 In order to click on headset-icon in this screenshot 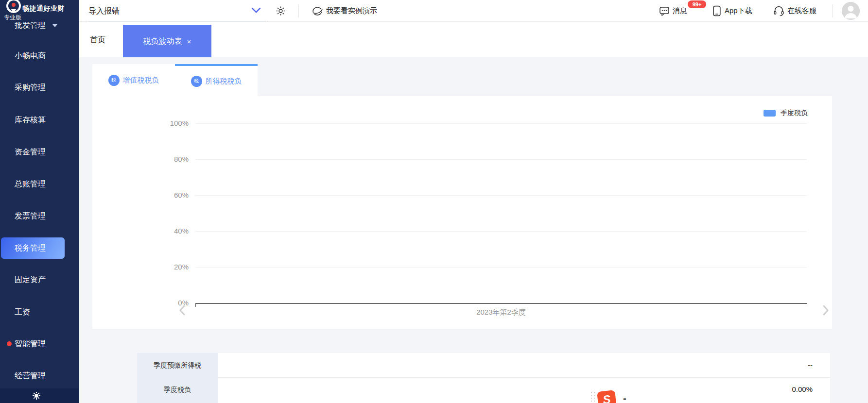, I will do `click(779, 11)`.